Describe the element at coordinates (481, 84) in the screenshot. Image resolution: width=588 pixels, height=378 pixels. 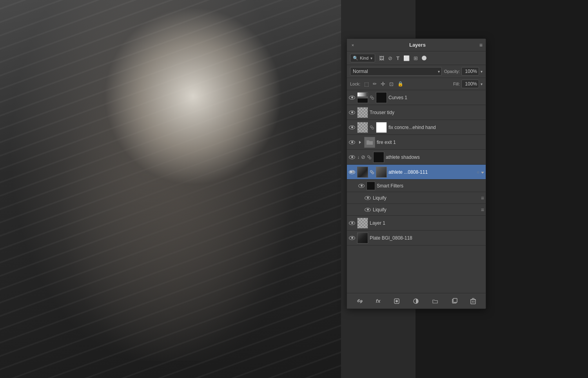
I see `fill-arrow: ▾` at that location.